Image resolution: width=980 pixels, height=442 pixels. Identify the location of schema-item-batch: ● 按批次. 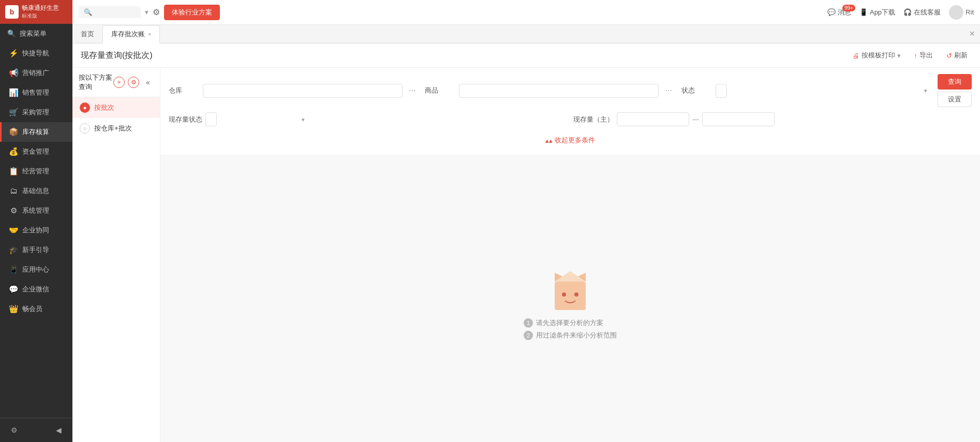
(116, 108).